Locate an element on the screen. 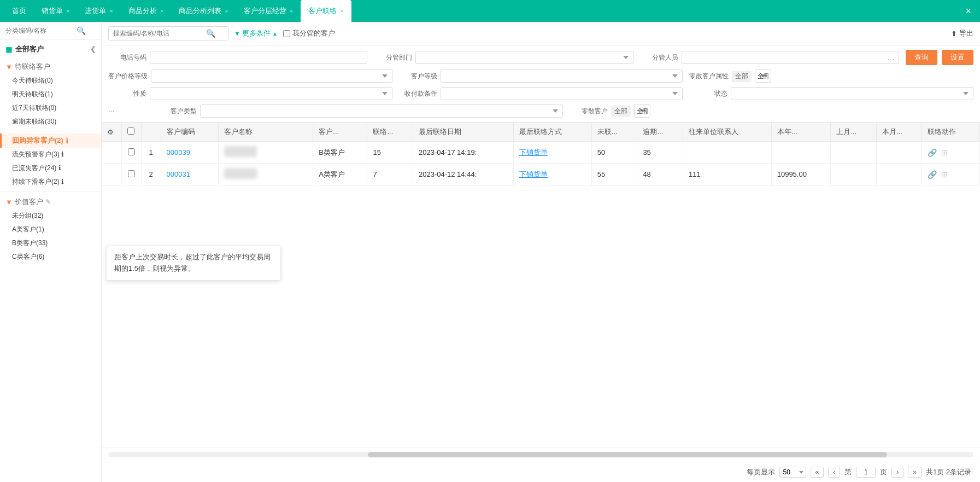 The height and width of the screenshot is (482, 980). payment-label: 收付款条件 is located at coordinates (418, 94).